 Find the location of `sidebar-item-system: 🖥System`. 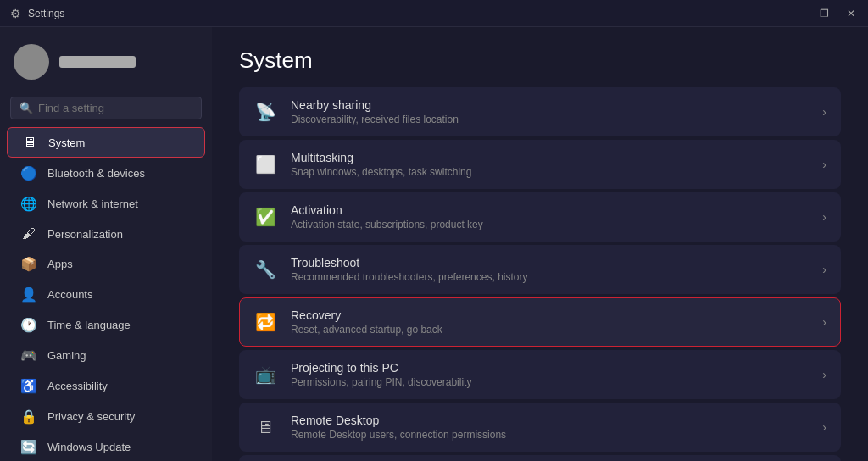

sidebar-item-system: 🖥System is located at coordinates (106, 142).